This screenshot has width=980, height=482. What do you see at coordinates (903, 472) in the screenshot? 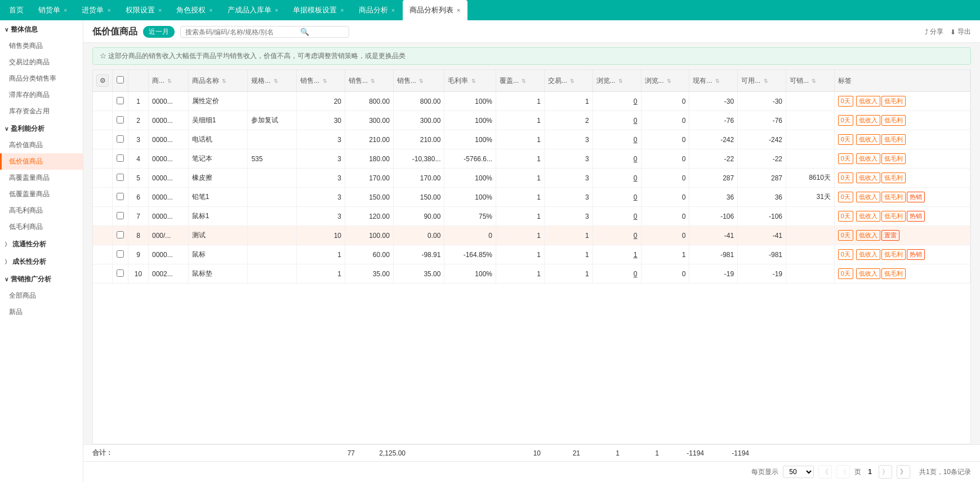
I see `last-page-btn: 》` at bounding box center [903, 472].